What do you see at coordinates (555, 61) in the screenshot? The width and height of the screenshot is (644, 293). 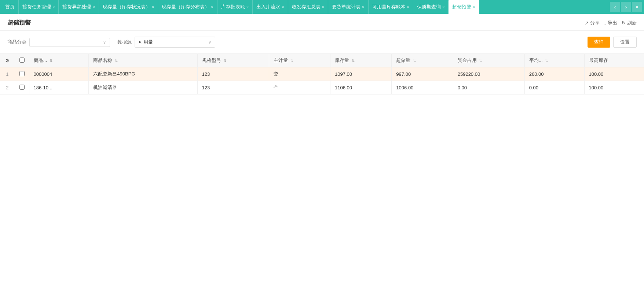 I see `col-avg: 平均... ⇅` at bounding box center [555, 61].